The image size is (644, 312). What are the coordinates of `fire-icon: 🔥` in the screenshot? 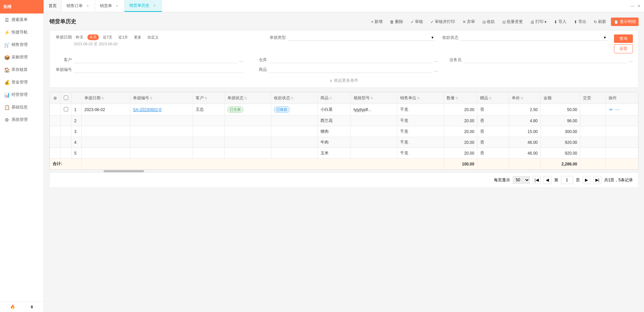 It's located at (13, 307).